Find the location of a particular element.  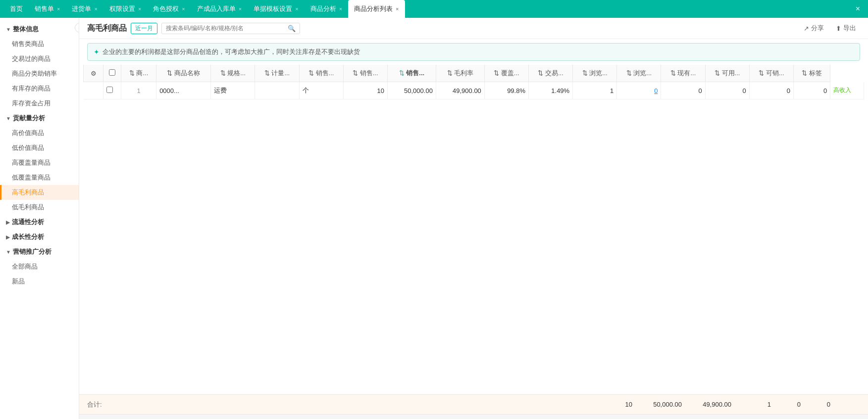

search-input is located at coordinates (227, 28).